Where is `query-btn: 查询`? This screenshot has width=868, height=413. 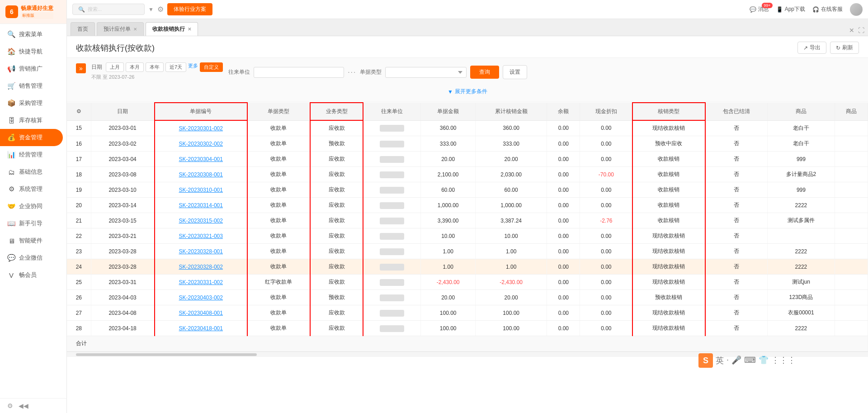 query-btn: 查询 is located at coordinates (485, 72).